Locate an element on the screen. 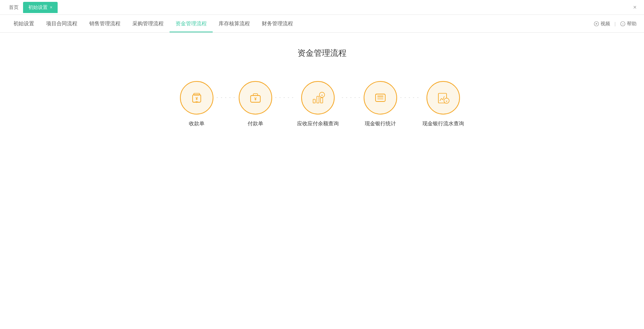  flow-label-payment: 付款单 is located at coordinates (255, 124).